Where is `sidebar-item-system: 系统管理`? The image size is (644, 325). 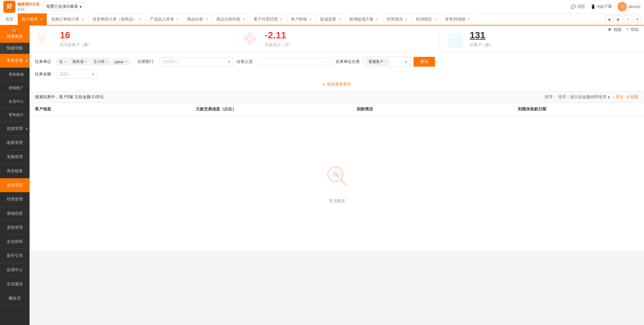 sidebar-item-system: 系统管理 is located at coordinates (15, 228).